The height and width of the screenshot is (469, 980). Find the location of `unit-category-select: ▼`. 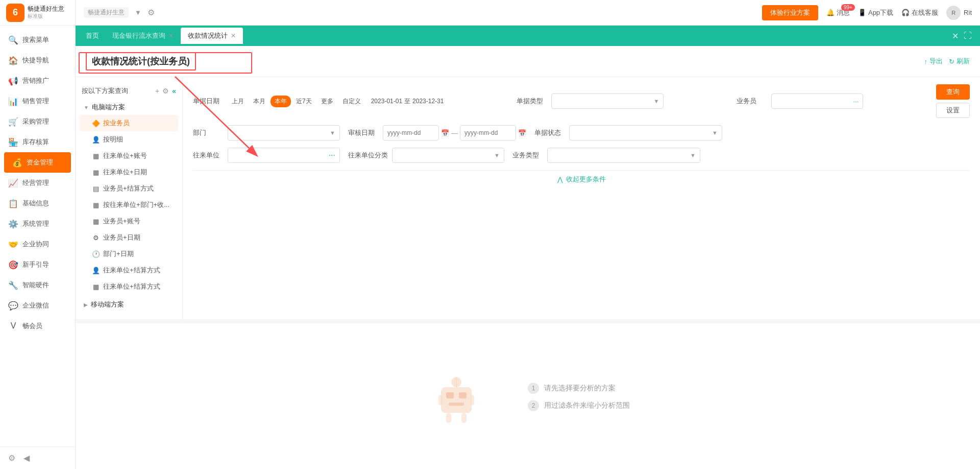

unit-category-select: ▼ is located at coordinates (448, 155).